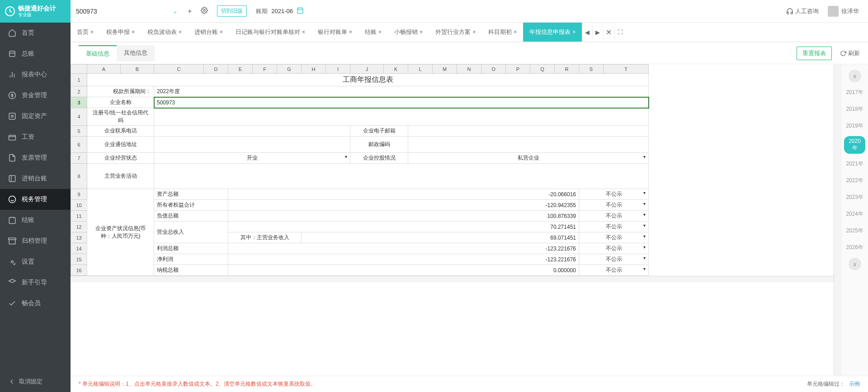 The image size is (868, 392). I want to click on col-header: Q, so click(542, 69).